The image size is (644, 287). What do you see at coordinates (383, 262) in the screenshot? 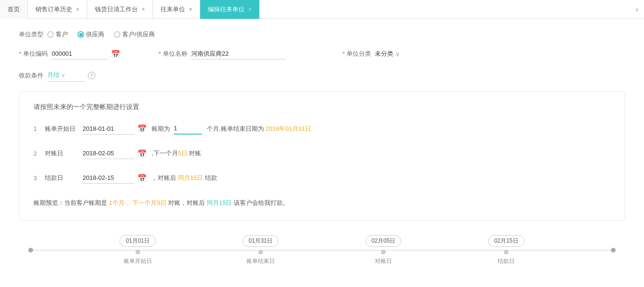
I see `timeline-node-3-label: 对账日` at bounding box center [383, 262].